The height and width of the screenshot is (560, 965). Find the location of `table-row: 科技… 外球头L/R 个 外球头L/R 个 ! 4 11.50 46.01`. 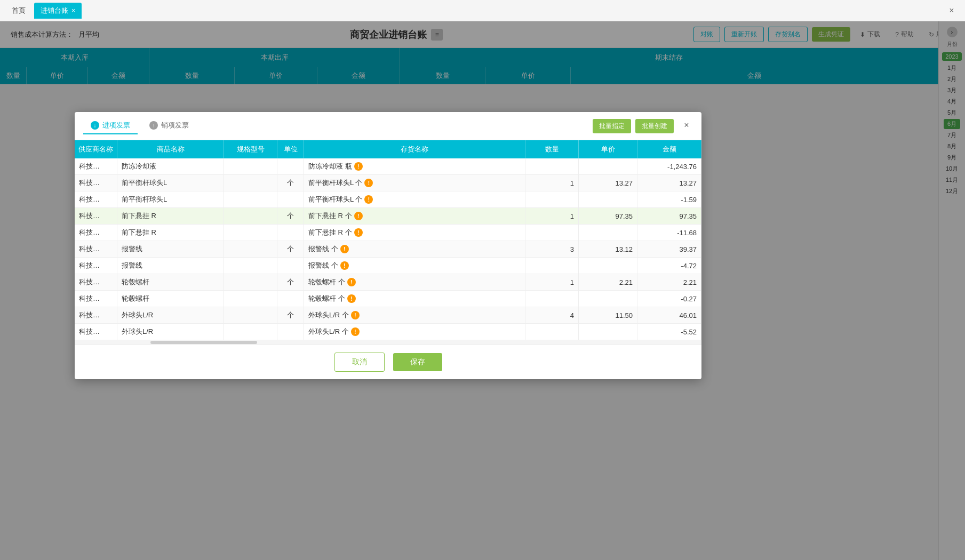

table-row: 科技… 外球头L/R 个 外球头L/R 个 ! 4 11.50 46.01 is located at coordinates (388, 316).